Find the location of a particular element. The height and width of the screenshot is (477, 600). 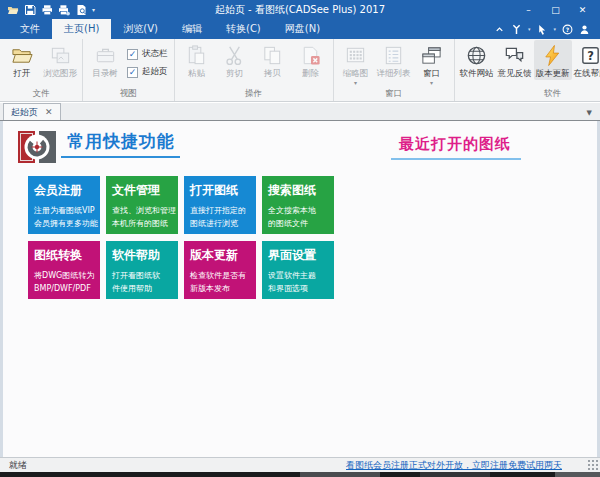

close-button: ✕ is located at coordinates (582, 10).